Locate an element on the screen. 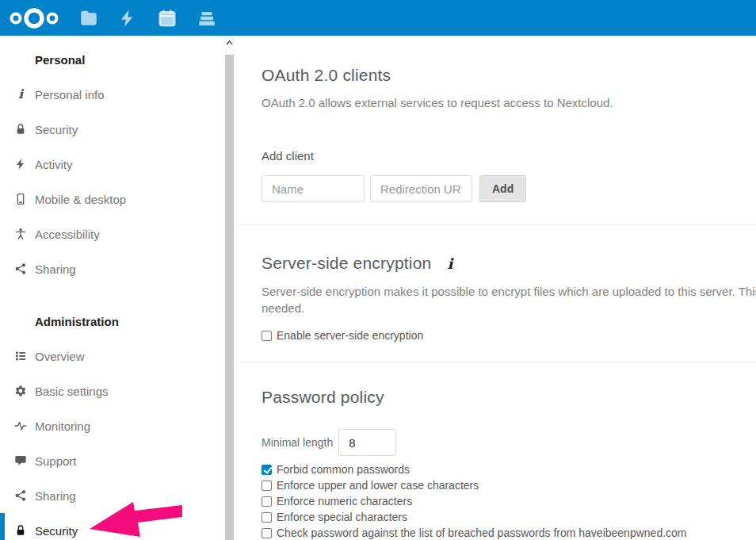 The width and height of the screenshot is (756, 540). sidebar-item-label: Mobile & desktop is located at coordinates (81, 200).